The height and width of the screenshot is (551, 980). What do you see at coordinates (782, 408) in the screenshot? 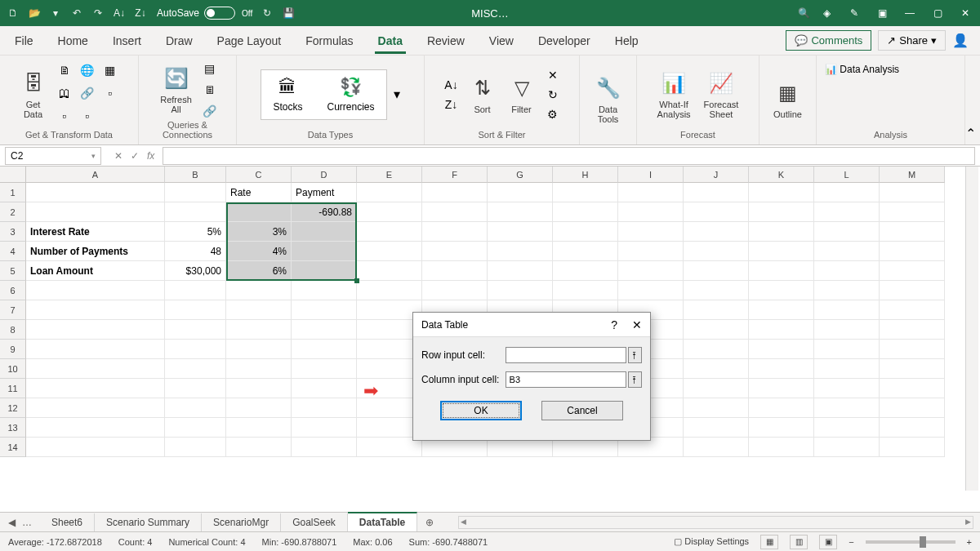
I see `cell-K12` at bounding box center [782, 408].